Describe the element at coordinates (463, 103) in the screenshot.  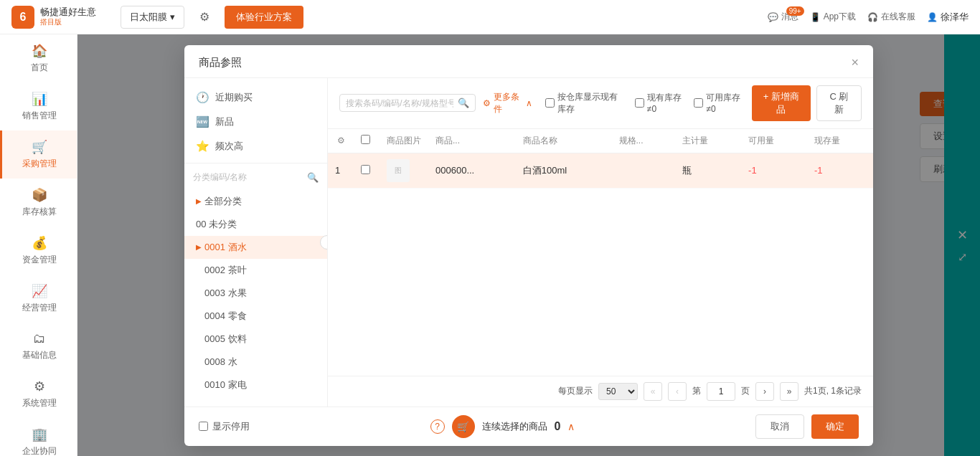
I see `search-icon: 🔍` at that location.